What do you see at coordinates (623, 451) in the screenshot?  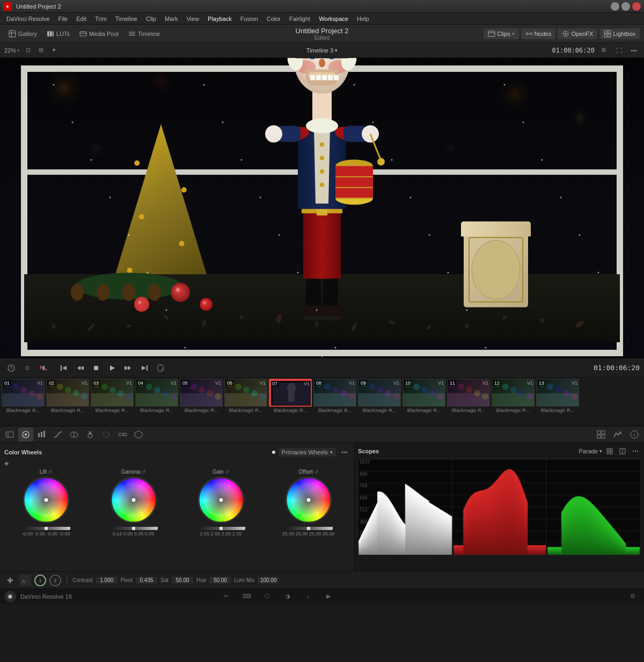 I see `scopes-layout-btn` at bounding box center [623, 451].